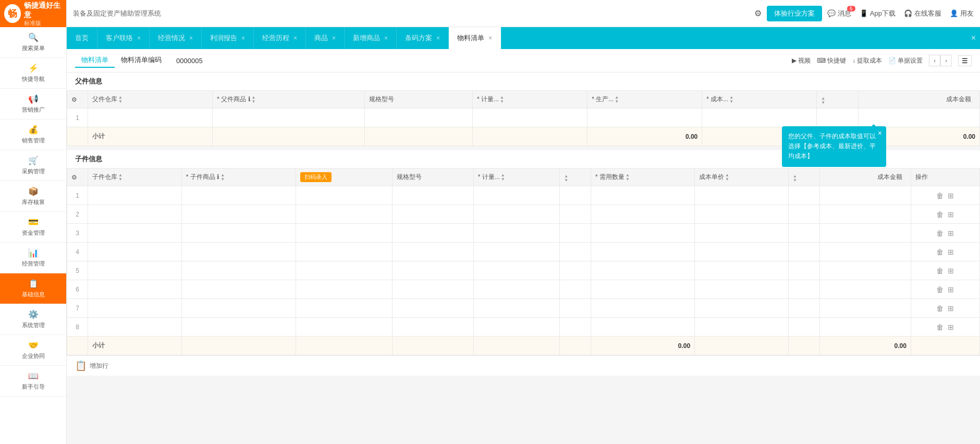 The height and width of the screenshot is (444, 980). What do you see at coordinates (33, 227) in the screenshot?
I see `sidebar-item-finance: 💳资金管理` at bounding box center [33, 227].